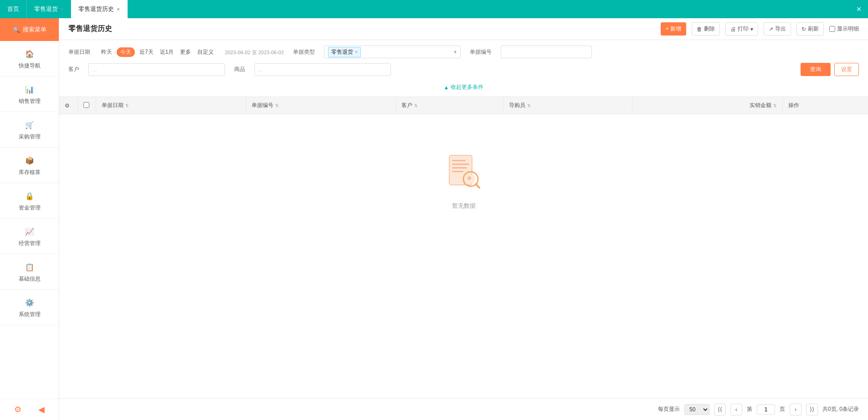 The width and height of the screenshot is (868, 420). Describe the element at coordinates (766, 410) in the screenshot. I see `page-number-input` at that location.